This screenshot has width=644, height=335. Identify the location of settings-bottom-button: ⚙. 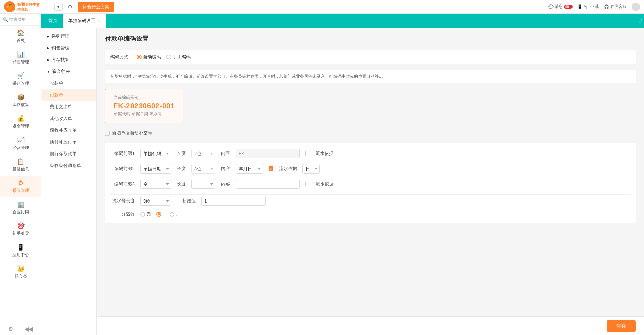
(11, 329).